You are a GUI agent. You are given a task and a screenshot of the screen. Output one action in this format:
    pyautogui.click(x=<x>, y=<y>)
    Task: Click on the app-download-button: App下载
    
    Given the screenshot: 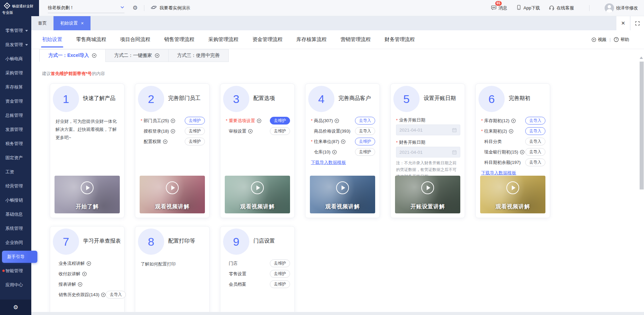 What is the action you would take?
    pyautogui.click(x=528, y=8)
    